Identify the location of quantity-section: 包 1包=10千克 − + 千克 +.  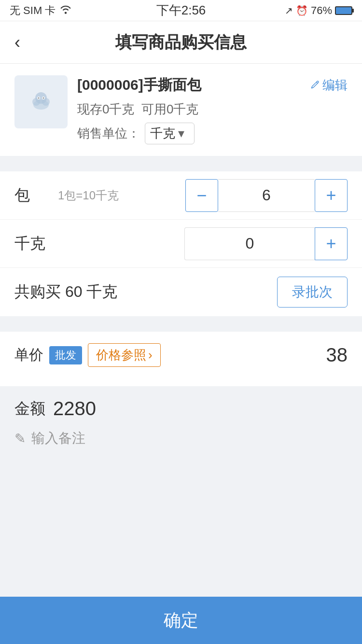
(181, 220).